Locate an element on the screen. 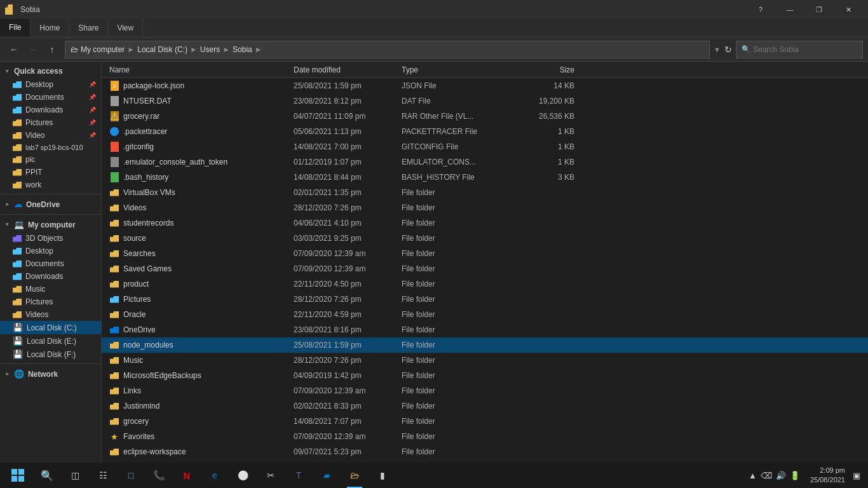  tab-file: File is located at coordinates (15, 28).